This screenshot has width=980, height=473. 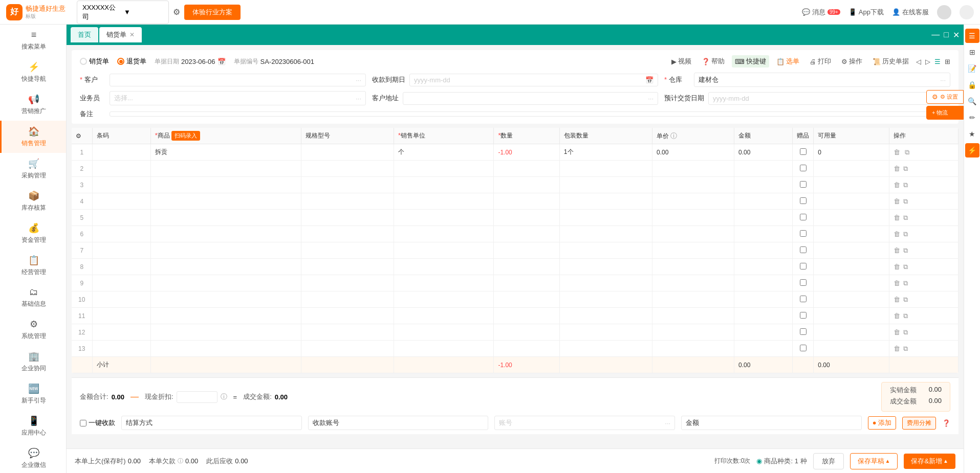 What do you see at coordinates (94, 61) in the screenshot?
I see `radio-sale-order: 销货单` at bounding box center [94, 61].